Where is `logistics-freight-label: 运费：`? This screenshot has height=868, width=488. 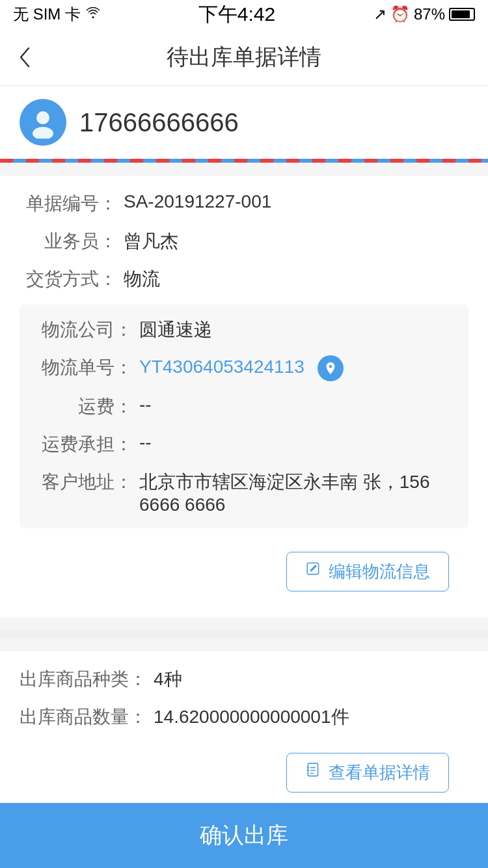 logistics-freight-label: 运费： is located at coordinates (87, 407).